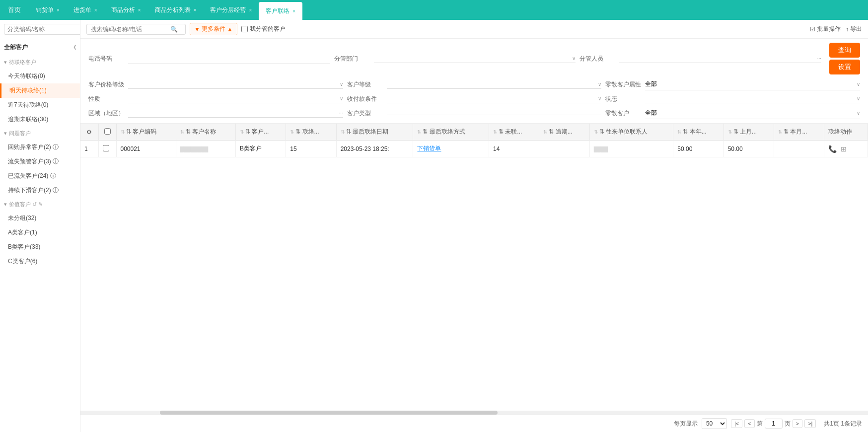 The width and height of the screenshot is (868, 432). Describe the element at coordinates (374, 132) in the screenshot. I see `th-last-contact-date: ⇅ 最后联络日期` at that location.